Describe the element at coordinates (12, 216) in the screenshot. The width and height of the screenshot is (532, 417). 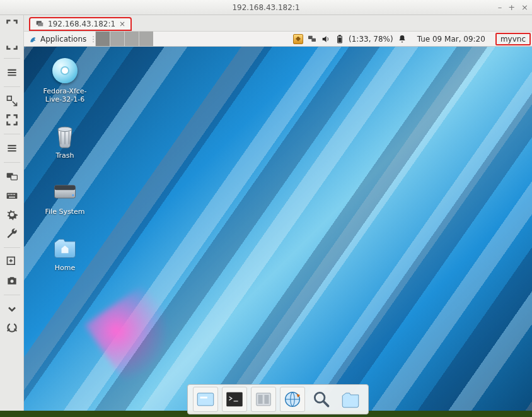
I see `vnc-client-toolbar` at that location.